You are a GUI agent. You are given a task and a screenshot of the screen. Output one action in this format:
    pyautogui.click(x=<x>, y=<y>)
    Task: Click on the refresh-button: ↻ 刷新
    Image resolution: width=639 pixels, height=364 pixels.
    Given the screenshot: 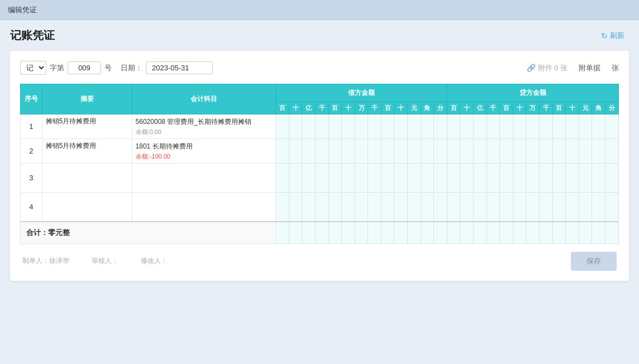 What is the action you would take?
    pyautogui.click(x=613, y=36)
    